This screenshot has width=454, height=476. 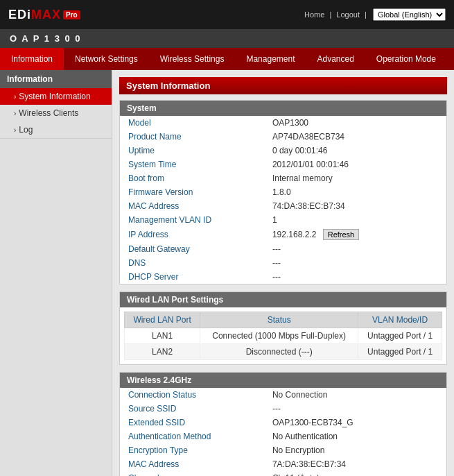 I want to click on value-boot-from: Internal memory, so click(x=356, y=178).